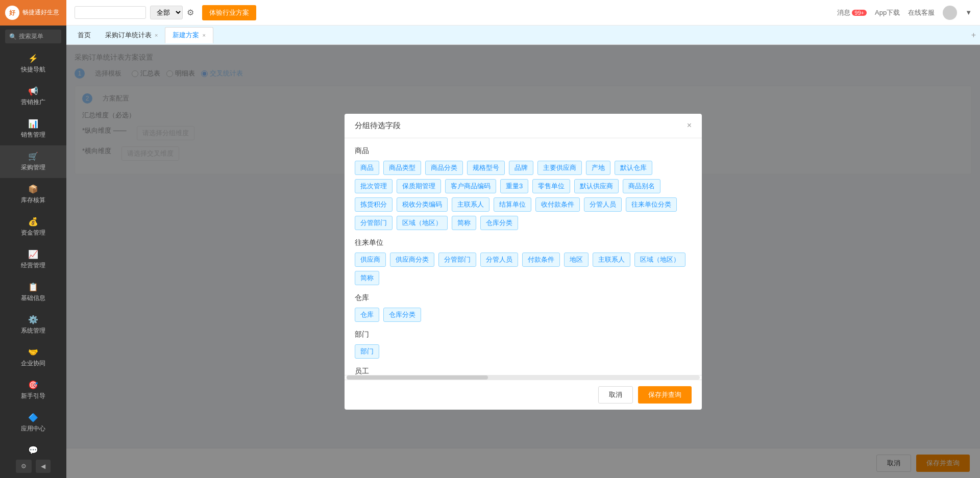 The image size is (980, 478). I want to click on sidebar-item-sales: 📊 销售管理, so click(33, 129).